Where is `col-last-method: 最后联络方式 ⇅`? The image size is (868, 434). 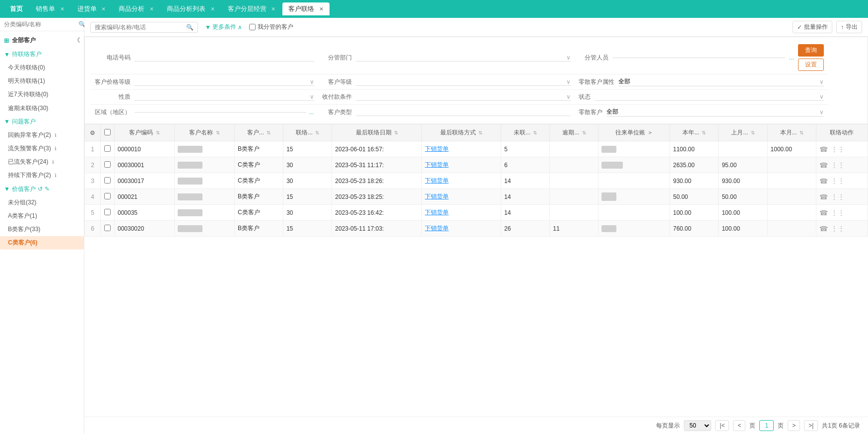 col-last-method: 最后联络方式 ⇅ is located at coordinates (462, 133).